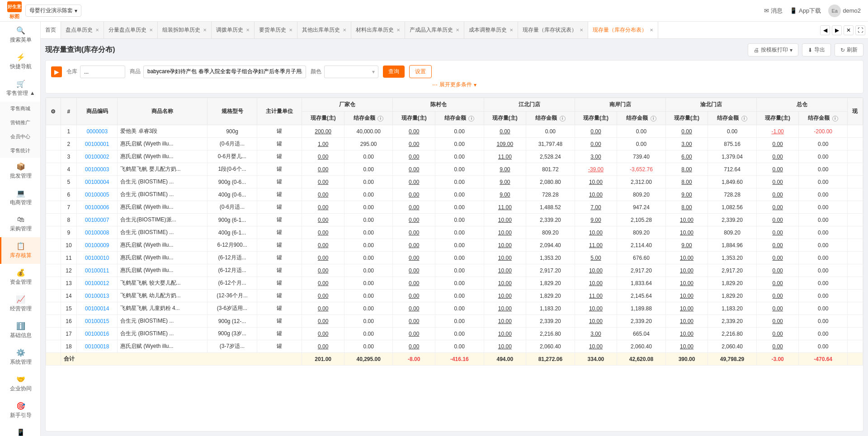  Describe the element at coordinates (323, 131) in the screenshot. I see `cell-f-stock: 200.00` at that location.